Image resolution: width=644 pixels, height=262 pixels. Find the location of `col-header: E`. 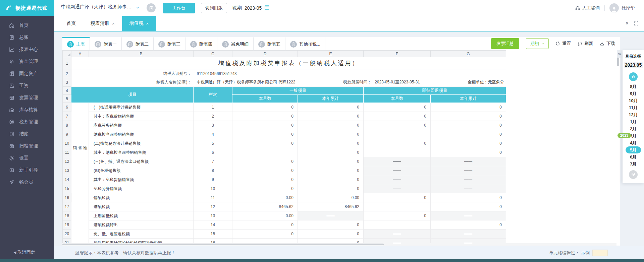

col-header: E is located at coordinates (331, 54).